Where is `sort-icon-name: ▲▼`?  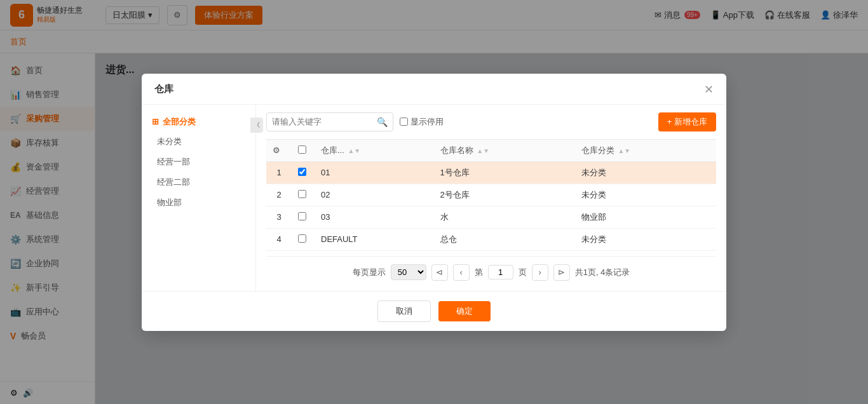 sort-icon-name: ▲▼ is located at coordinates (483, 151).